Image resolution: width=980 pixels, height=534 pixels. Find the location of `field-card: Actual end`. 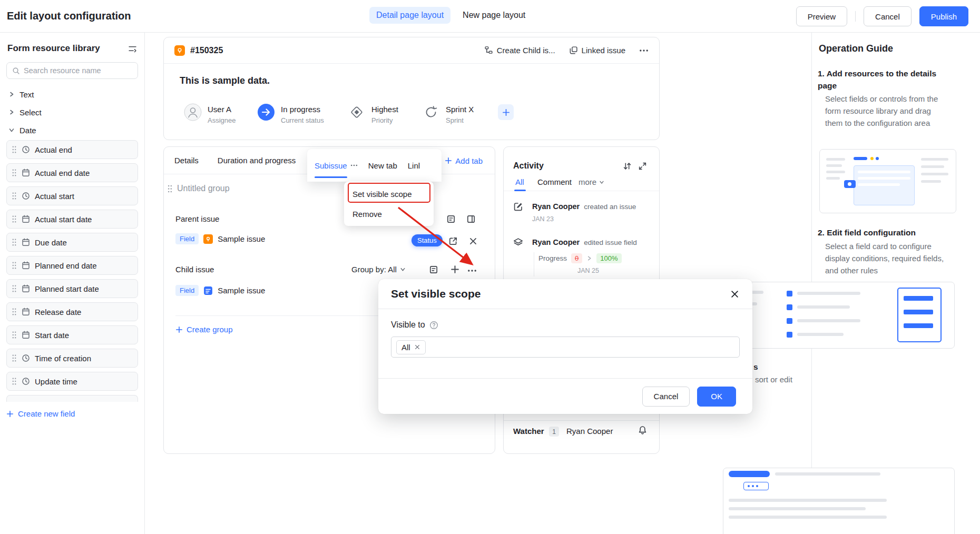

field-card: Actual end is located at coordinates (72, 150).